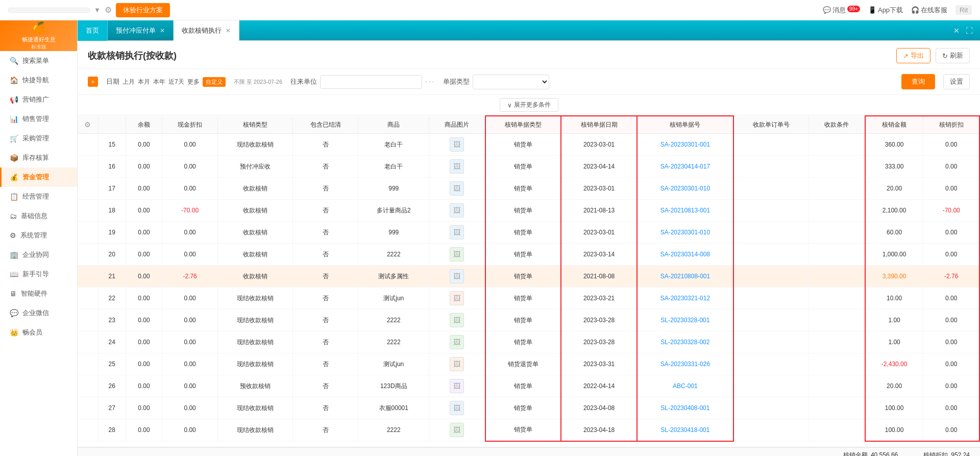 This screenshot has width=980, height=456. What do you see at coordinates (685, 364) in the screenshot?
I see `bill-no-link: SA-20230331-026` at bounding box center [685, 364].